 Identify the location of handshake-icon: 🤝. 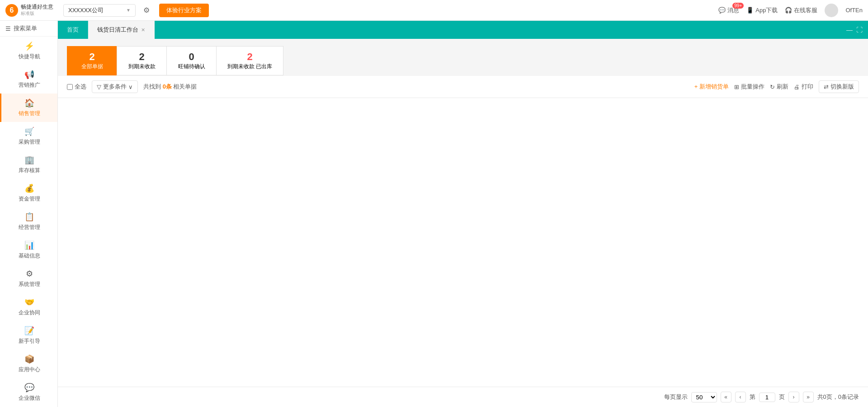
(29, 302).